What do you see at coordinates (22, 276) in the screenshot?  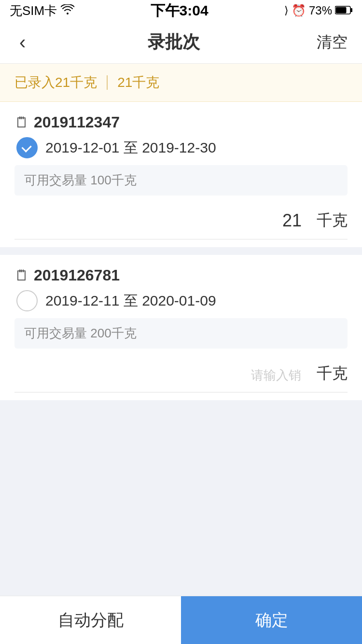 I see `batch-id-icon-2: 🗒` at bounding box center [22, 276].